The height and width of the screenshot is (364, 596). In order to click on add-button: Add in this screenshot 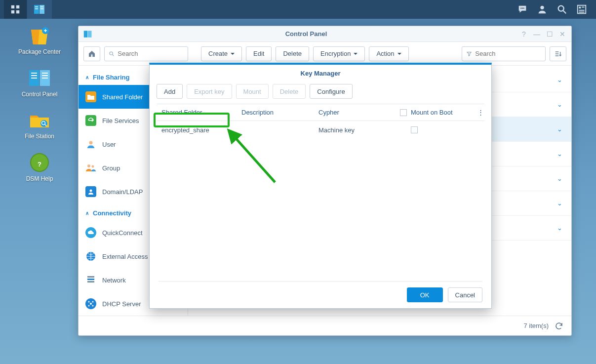, I will do `click(170, 91)`.